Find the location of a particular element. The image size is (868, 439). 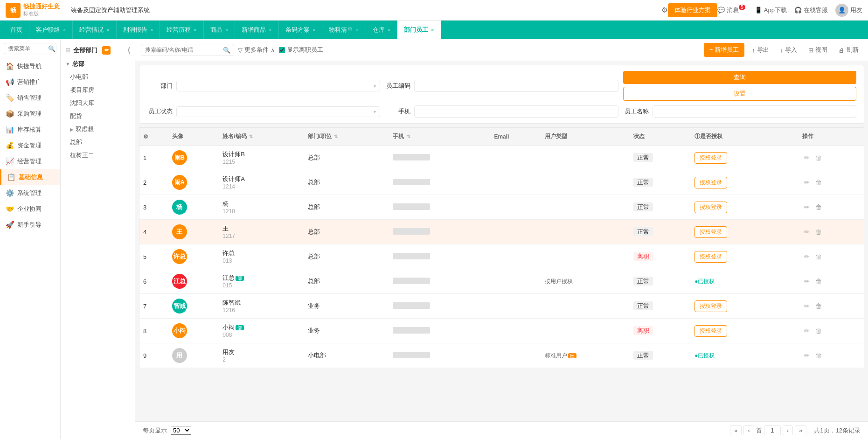

sidebar-item-purchase: 📦 采购管理 is located at coordinates (30, 114).